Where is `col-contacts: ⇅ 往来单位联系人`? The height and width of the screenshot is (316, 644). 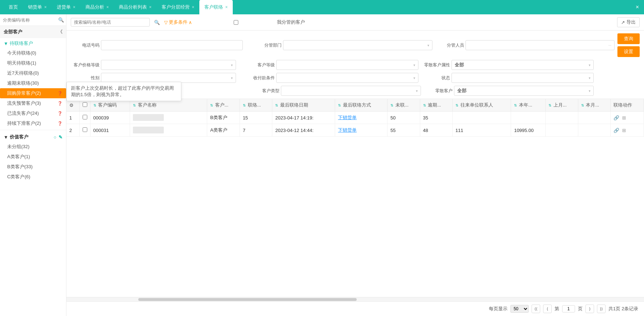
col-contacts: ⇅ 往来单位联系人 is located at coordinates (482, 105).